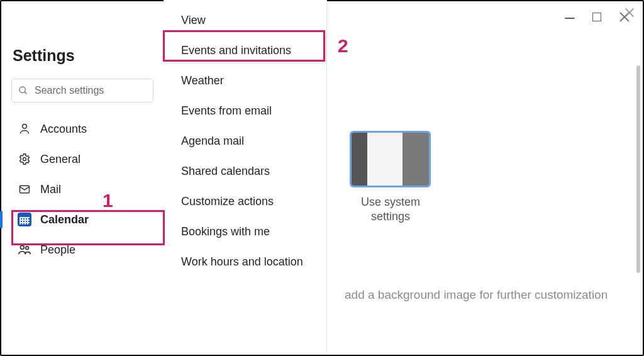 The height and width of the screenshot is (356, 644). What do you see at coordinates (203, 81) in the screenshot?
I see `option-label: Weather` at bounding box center [203, 81].